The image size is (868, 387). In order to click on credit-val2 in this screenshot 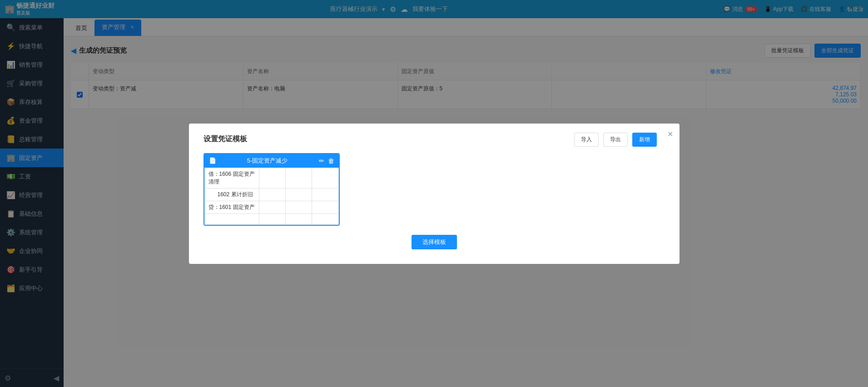, I will do `click(298, 207)`.